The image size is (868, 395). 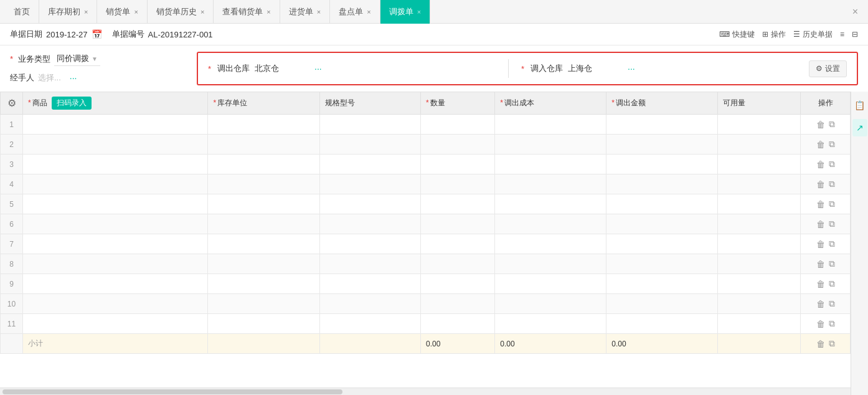 What do you see at coordinates (859, 105) in the screenshot?
I see `panel-doc-icon: 📋` at bounding box center [859, 105].